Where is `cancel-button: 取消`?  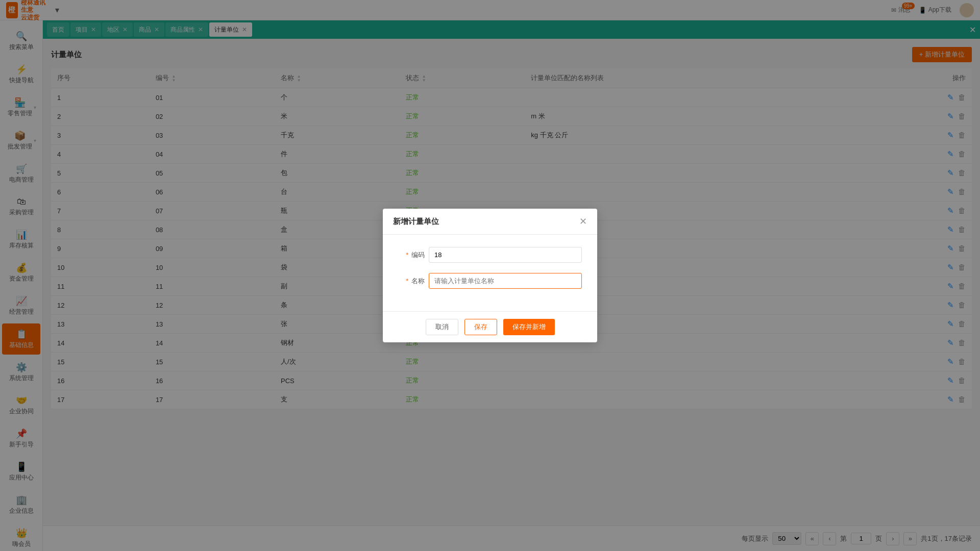 cancel-button: 取消 is located at coordinates (442, 327).